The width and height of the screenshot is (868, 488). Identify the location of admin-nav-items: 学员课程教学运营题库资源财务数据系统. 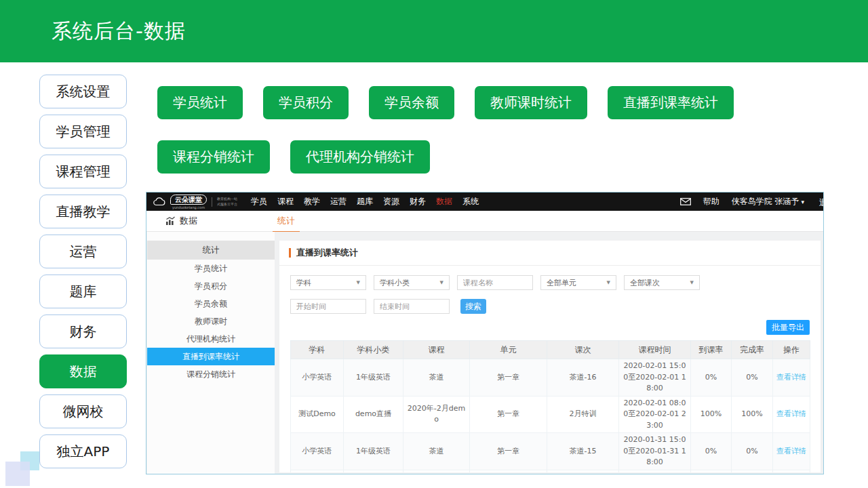
(365, 202).